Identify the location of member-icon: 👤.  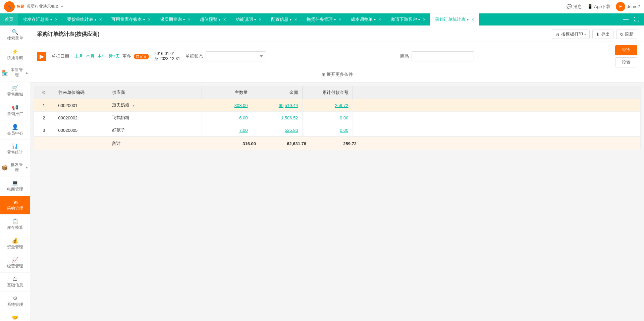
(15, 127).